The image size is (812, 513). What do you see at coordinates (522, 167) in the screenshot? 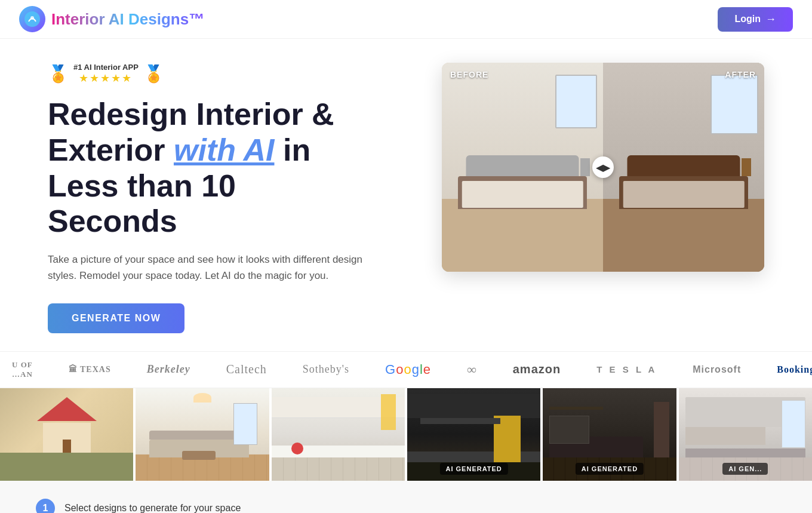
I see `before-panel` at bounding box center [522, 167].